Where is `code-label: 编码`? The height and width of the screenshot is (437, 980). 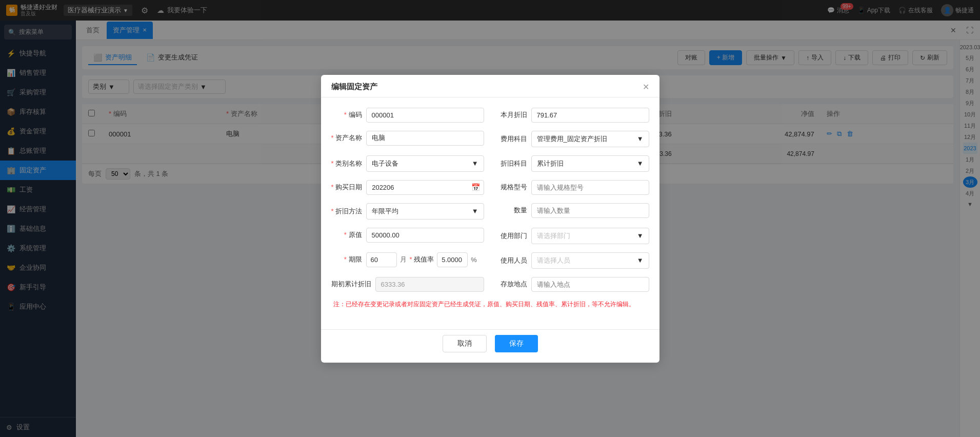 code-label: 编码 is located at coordinates (347, 115).